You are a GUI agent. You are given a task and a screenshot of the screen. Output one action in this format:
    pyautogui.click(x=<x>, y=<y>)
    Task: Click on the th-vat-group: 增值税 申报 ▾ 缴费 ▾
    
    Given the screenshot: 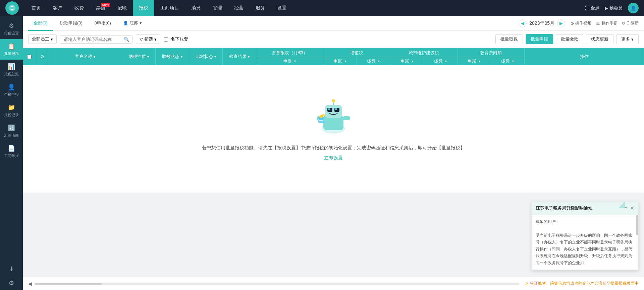 What is the action you would take?
    pyautogui.click(x=357, y=57)
    